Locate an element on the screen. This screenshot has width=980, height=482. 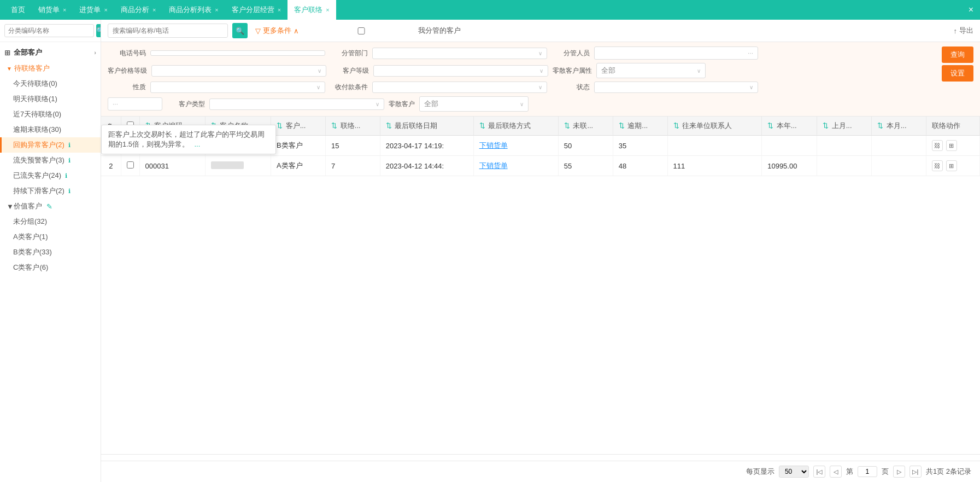
tooltip-close: ... is located at coordinates (197, 144).